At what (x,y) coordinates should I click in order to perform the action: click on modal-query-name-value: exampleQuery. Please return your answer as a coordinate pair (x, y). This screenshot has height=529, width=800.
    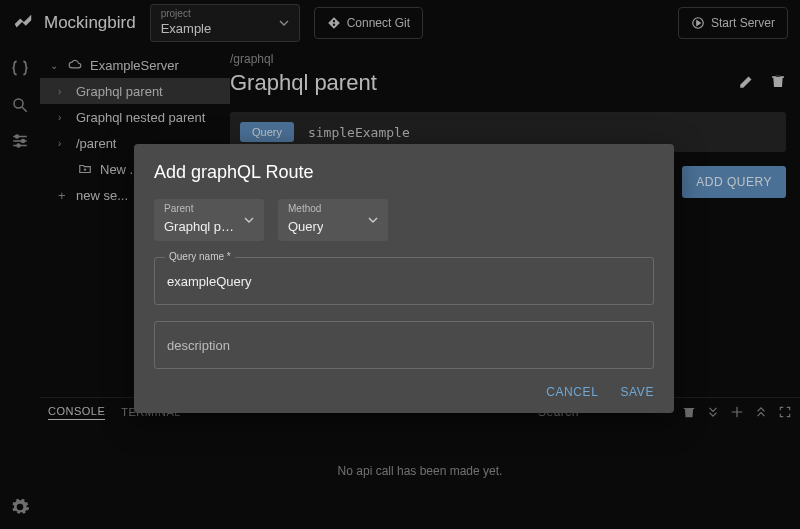
    Looking at the image, I should click on (210, 282).